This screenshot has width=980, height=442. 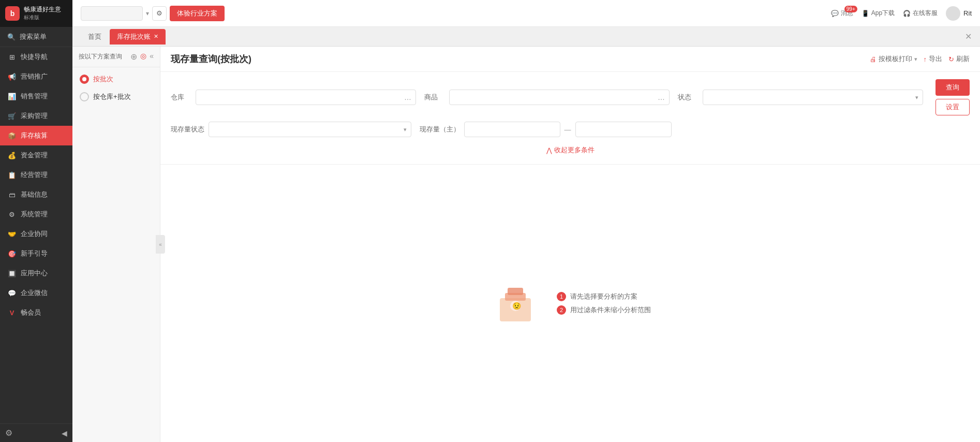 I want to click on tab-close-icon: ✕, so click(x=156, y=36).